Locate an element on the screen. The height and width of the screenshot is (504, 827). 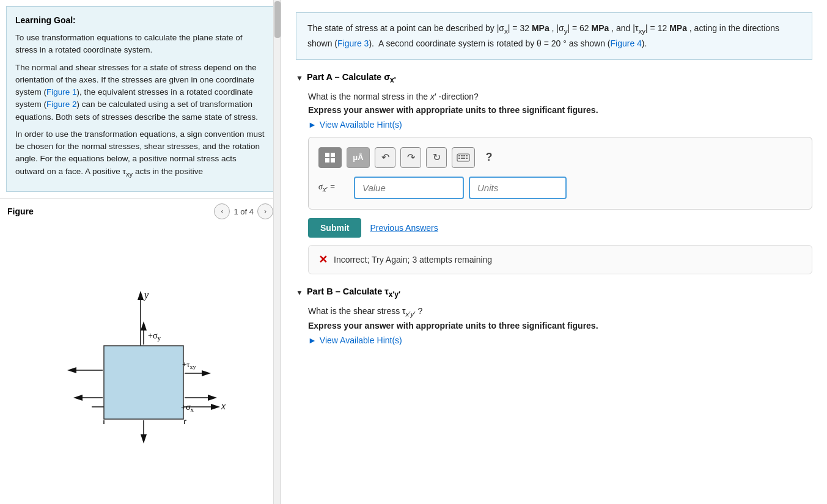
tau-xy-label: +τxy is located at coordinates (189, 365).